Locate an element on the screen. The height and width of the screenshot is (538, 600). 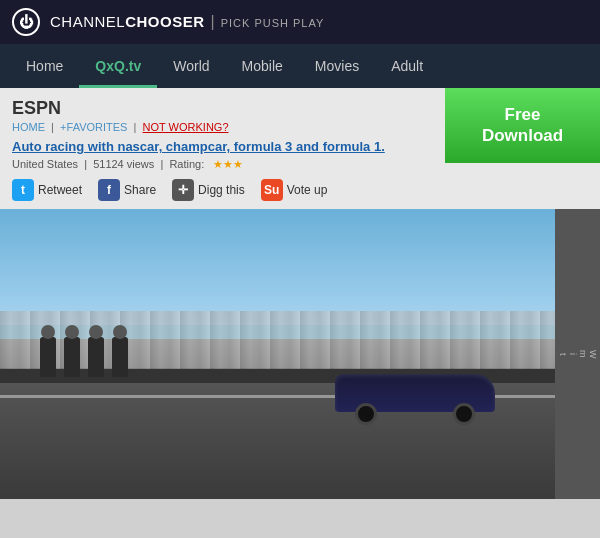
breadcrumb-home: HOME is located at coordinates (28, 127).